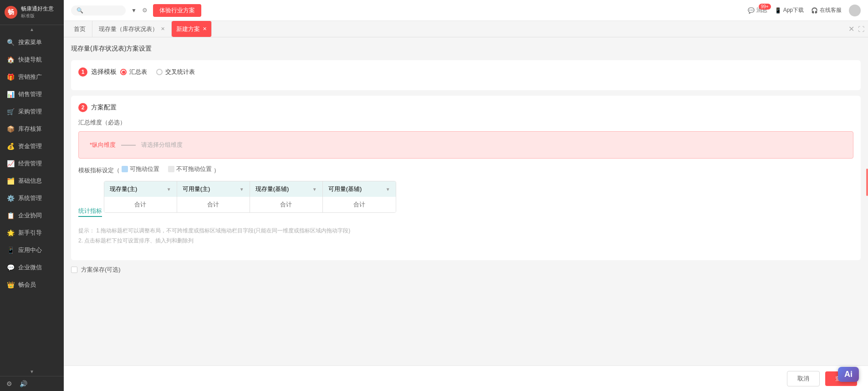 This screenshot has width=868, height=391. What do you see at coordinates (32, 216) in the screenshot?
I see `sidebar-item-enterprise: 📋 企业协同` at bounding box center [32, 216].